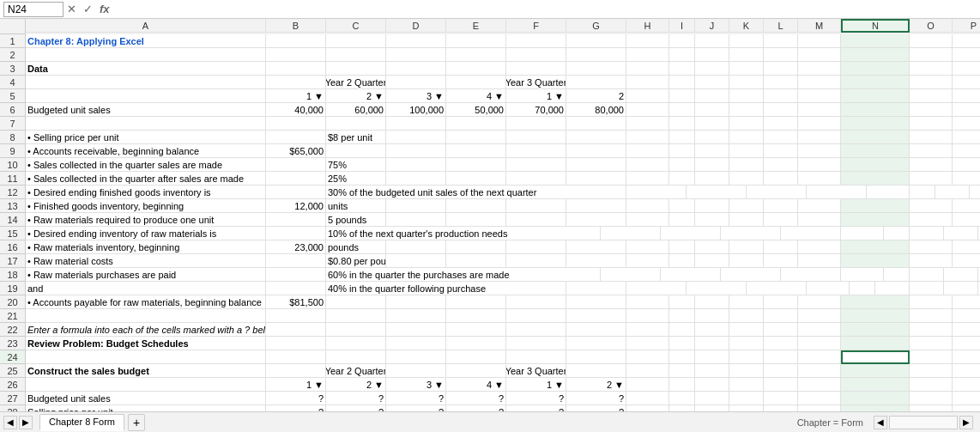 Image resolution: width=980 pixels, height=432 pixels. I want to click on cell-f6: 70,000, so click(536, 110).